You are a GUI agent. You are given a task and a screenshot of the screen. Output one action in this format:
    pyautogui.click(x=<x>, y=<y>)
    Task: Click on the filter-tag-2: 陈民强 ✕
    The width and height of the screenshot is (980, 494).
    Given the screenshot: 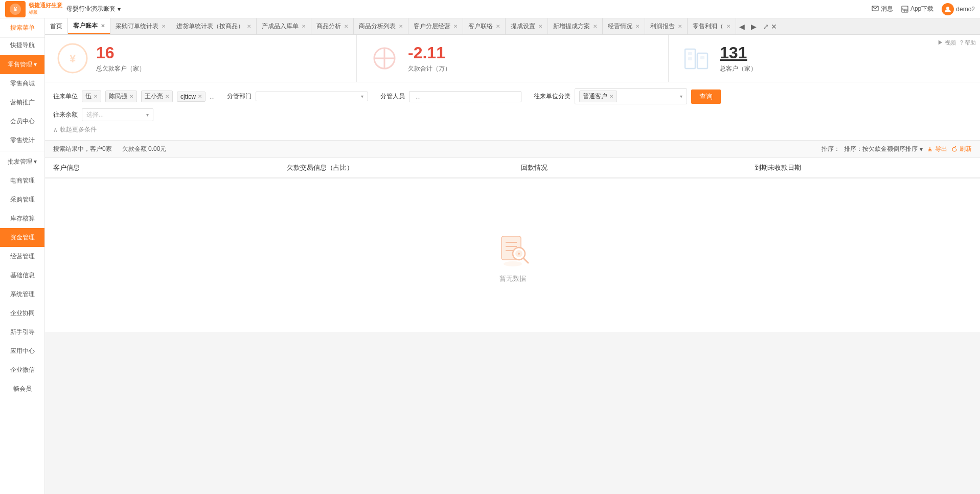 What is the action you would take?
    pyautogui.click(x=121, y=96)
    